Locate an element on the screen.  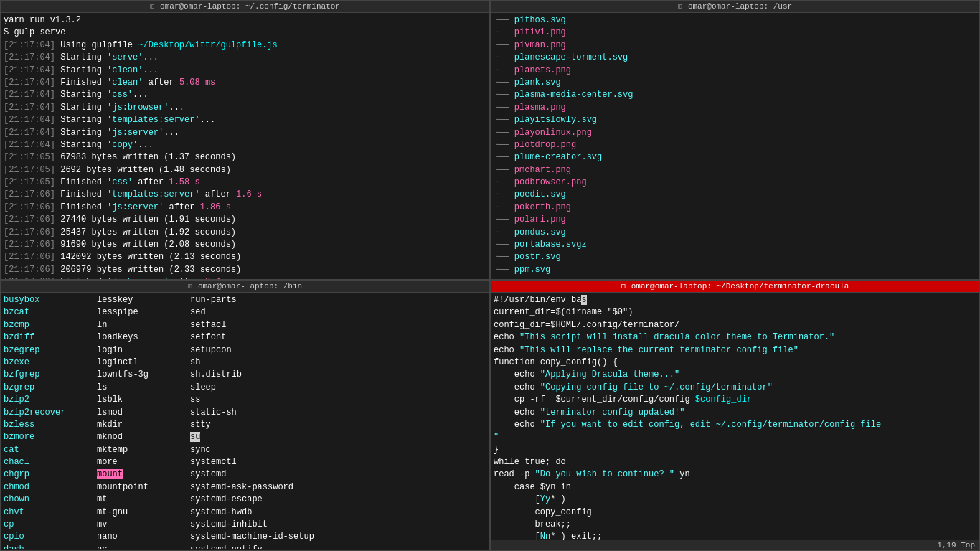
bin-item: bzegrep is located at coordinates (50, 350).